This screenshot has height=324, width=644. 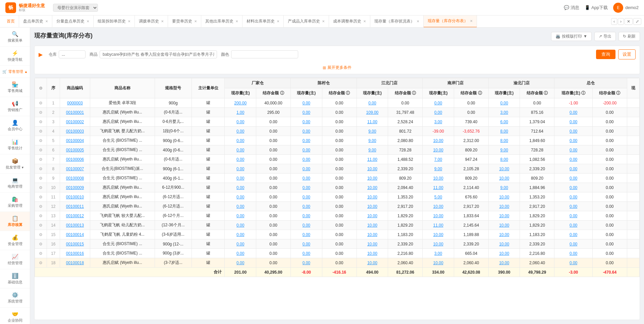 What do you see at coordinates (307, 21) in the screenshot?
I see `tab-product-in: 产成品入库单历史 ✕` at bounding box center [307, 21].